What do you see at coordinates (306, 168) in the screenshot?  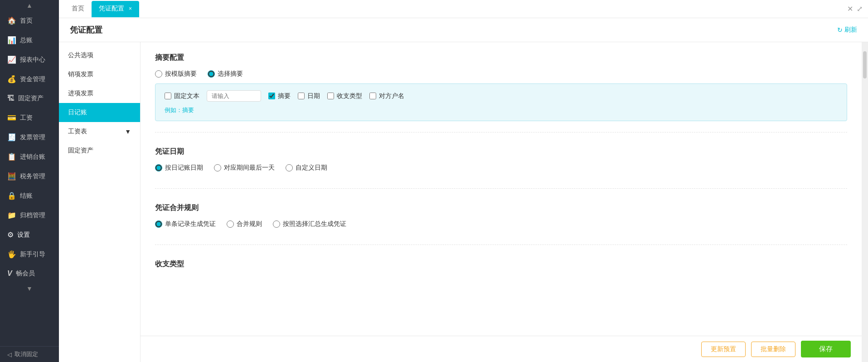 I see `radio-custom-date: 自定义日期` at bounding box center [306, 168].